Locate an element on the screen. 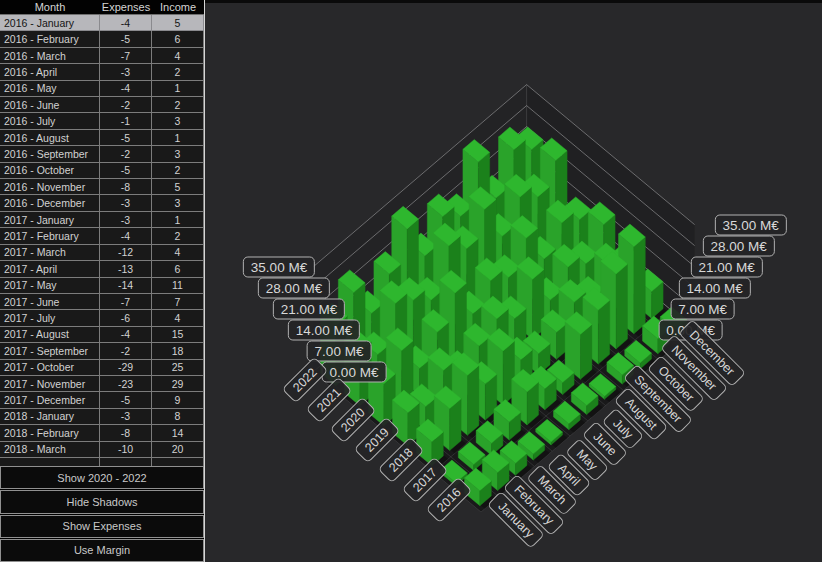 This screenshot has height=562, width=822. button-hide-shadows: Hide Shadows is located at coordinates (102, 502).